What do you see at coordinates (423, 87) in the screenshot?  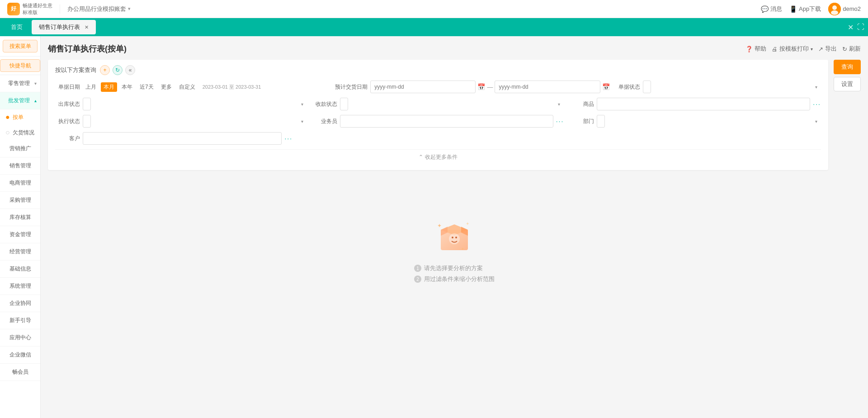 I see `expected-date-from` at bounding box center [423, 87].